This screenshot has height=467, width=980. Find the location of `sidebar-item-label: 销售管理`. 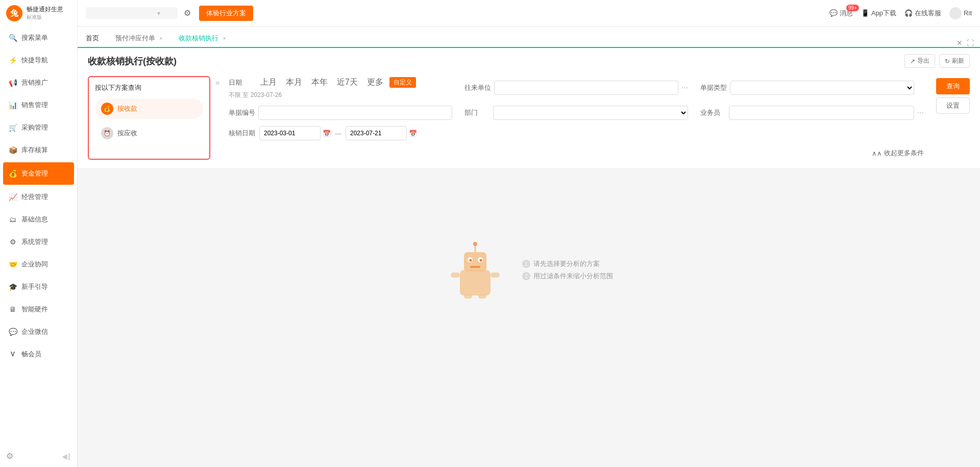

sidebar-item-label: 销售管理 is located at coordinates (35, 105).